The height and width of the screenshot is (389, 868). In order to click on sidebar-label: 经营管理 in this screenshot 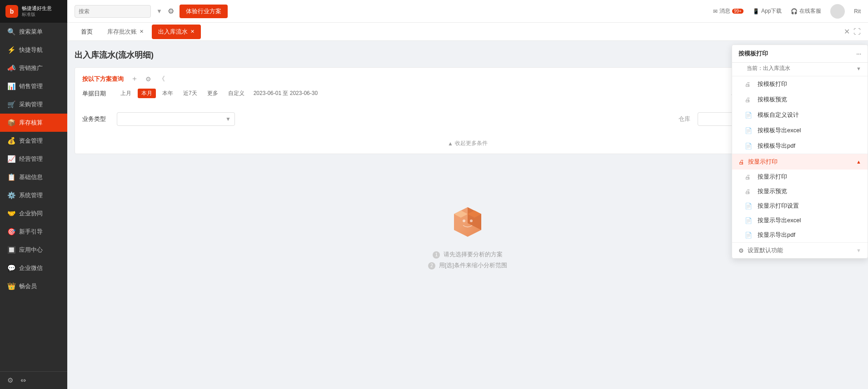, I will do `click(31, 159)`.